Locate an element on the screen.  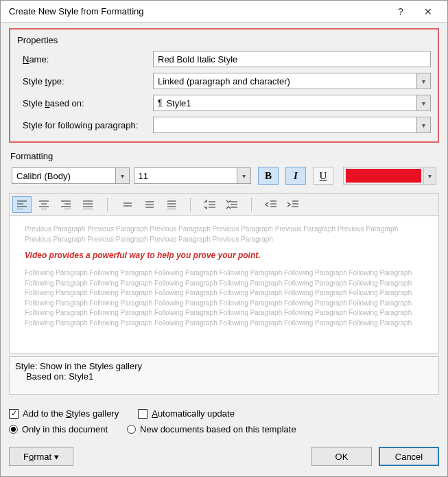
style-following-label: Style for following paragraph: is located at coordinates (85, 125).